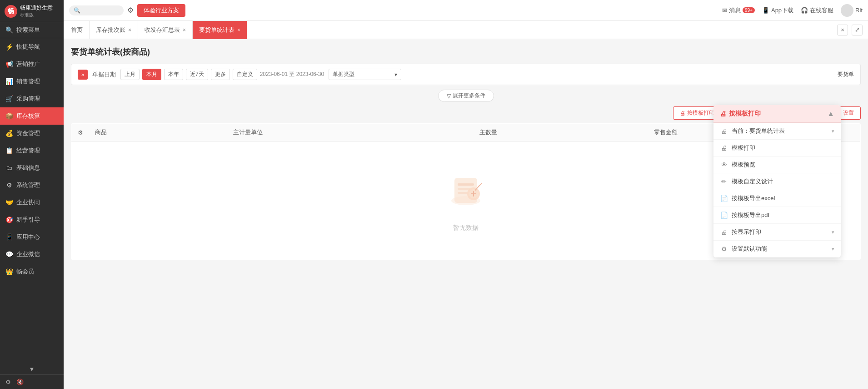  Describe the element at coordinates (11, 11) in the screenshot. I see `logo-icon: 畅` at that location.